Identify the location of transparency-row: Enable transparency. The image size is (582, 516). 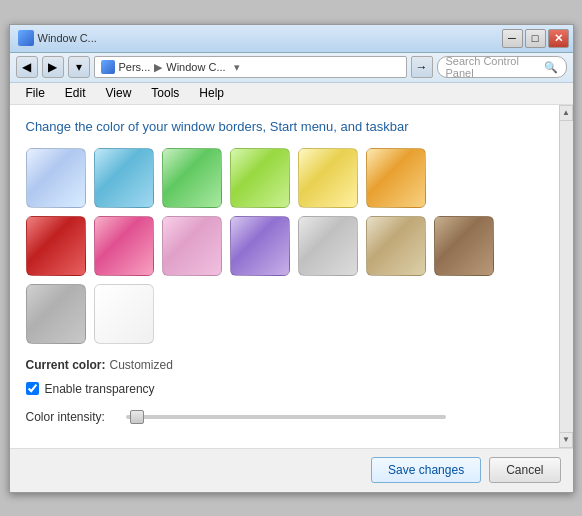
(284, 389).